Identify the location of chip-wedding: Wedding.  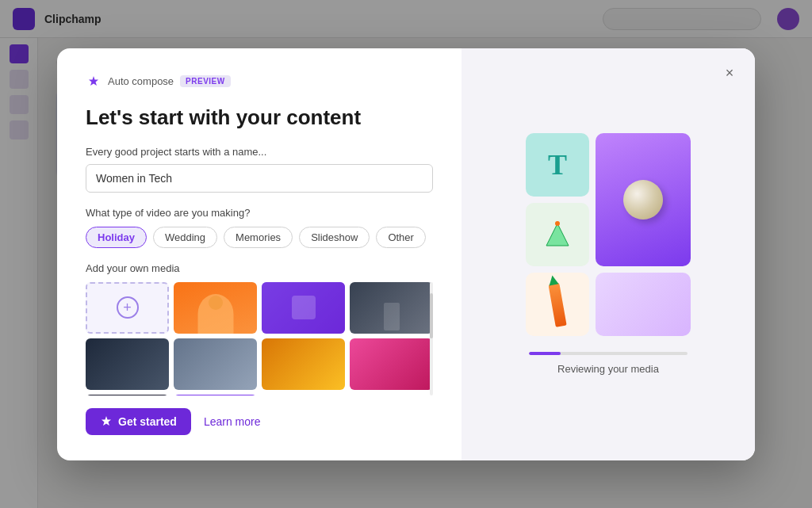
(186, 238).